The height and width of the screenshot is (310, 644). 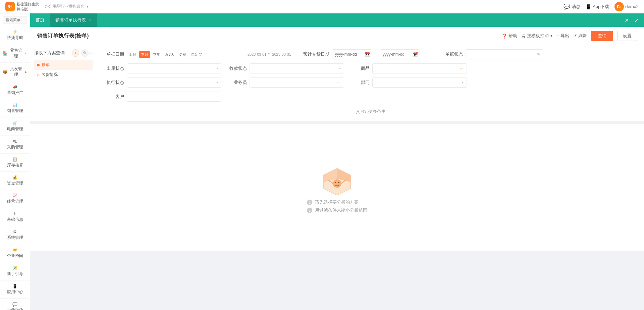 I want to click on tab-sales-order-exec: 销售订单执行表 ×, so click(x=74, y=20).